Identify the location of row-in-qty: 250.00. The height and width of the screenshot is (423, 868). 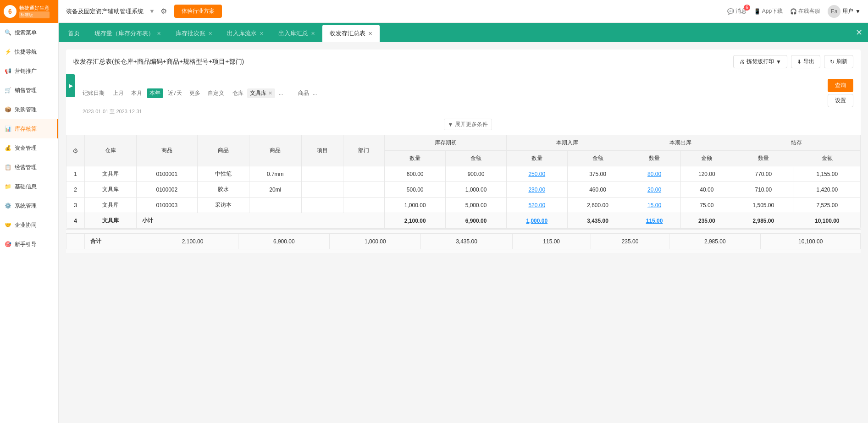
(536, 174).